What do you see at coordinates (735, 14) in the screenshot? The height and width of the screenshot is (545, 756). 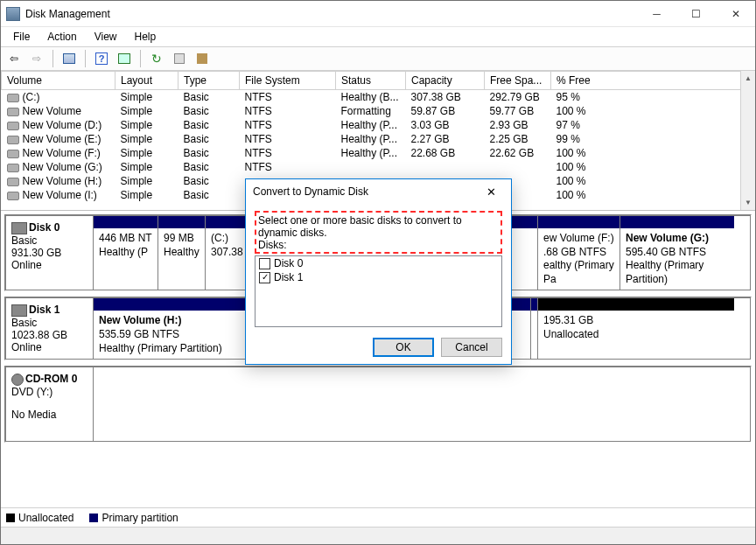 I see `close-button: ✕` at bounding box center [735, 14].